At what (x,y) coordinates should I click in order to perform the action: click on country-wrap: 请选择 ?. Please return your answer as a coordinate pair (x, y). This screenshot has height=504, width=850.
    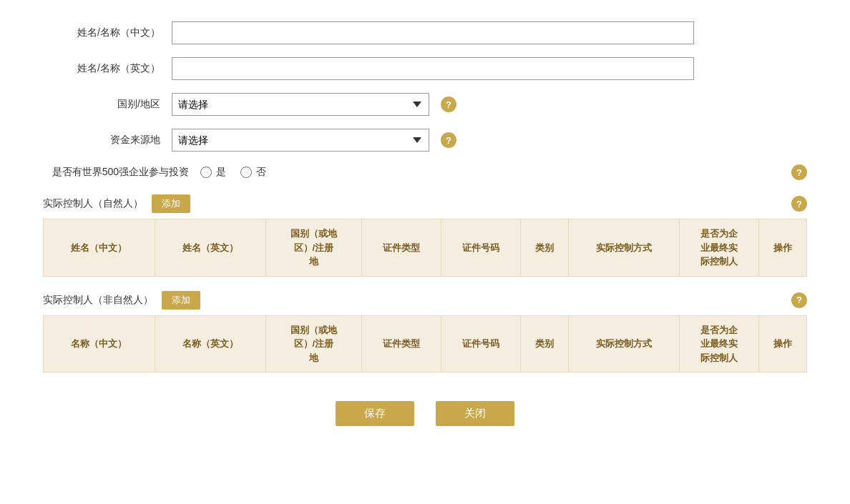
    Looking at the image, I should click on (489, 104).